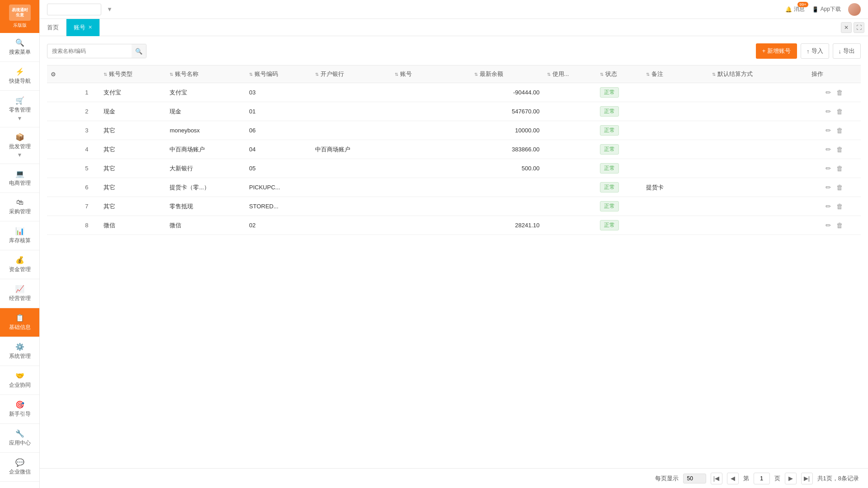  I want to click on column-balance: ⇅最新余额, so click(507, 74).